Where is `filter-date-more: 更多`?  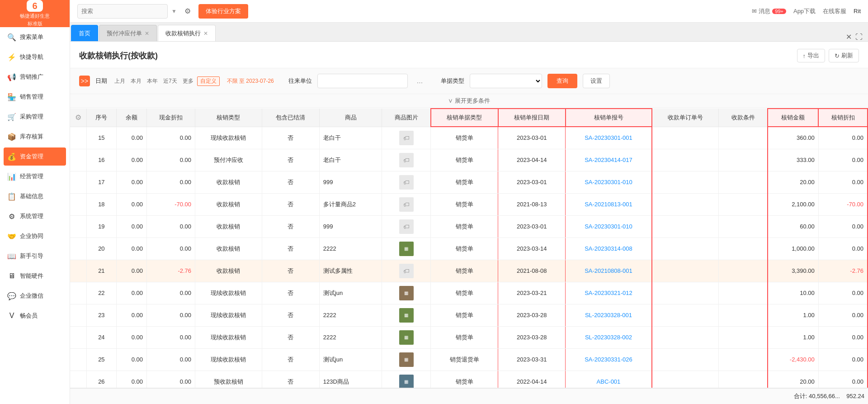 filter-date-more: 更多 is located at coordinates (188, 81).